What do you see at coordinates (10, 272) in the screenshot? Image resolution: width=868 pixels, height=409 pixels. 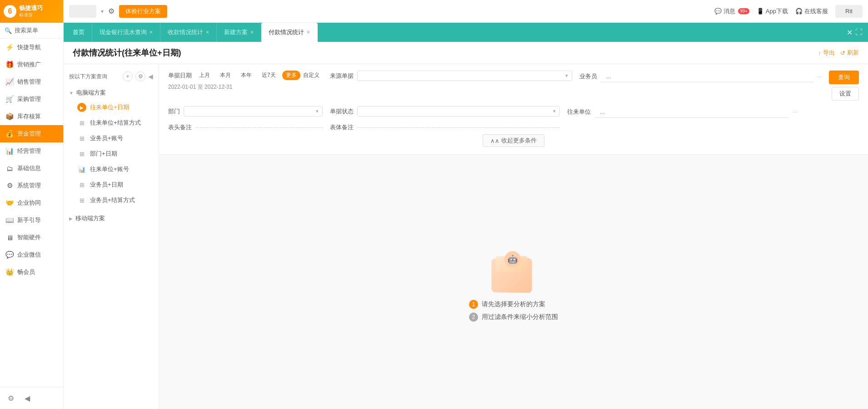 I see `nav-icon-member: 👑` at bounding box center [10, 272].